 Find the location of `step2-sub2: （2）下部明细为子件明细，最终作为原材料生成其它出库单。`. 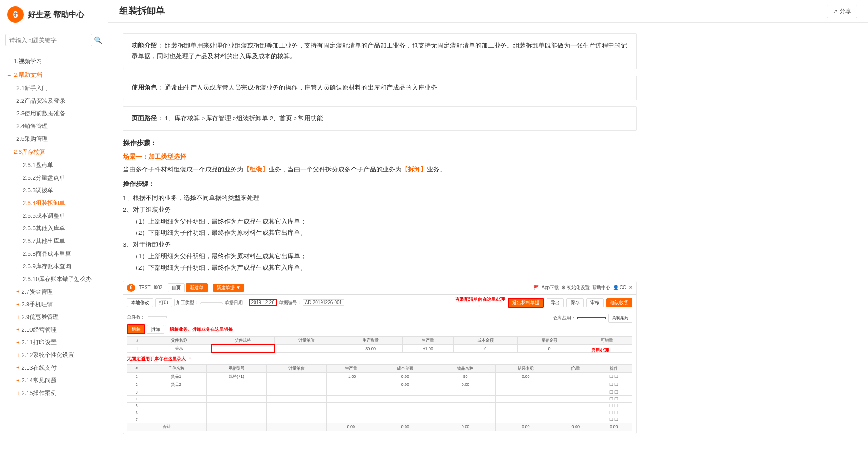

step2-sub2: （2）下部明细为子件明细，最终作为原材料生成其它出库单。 is located at coordinates (384, 233).